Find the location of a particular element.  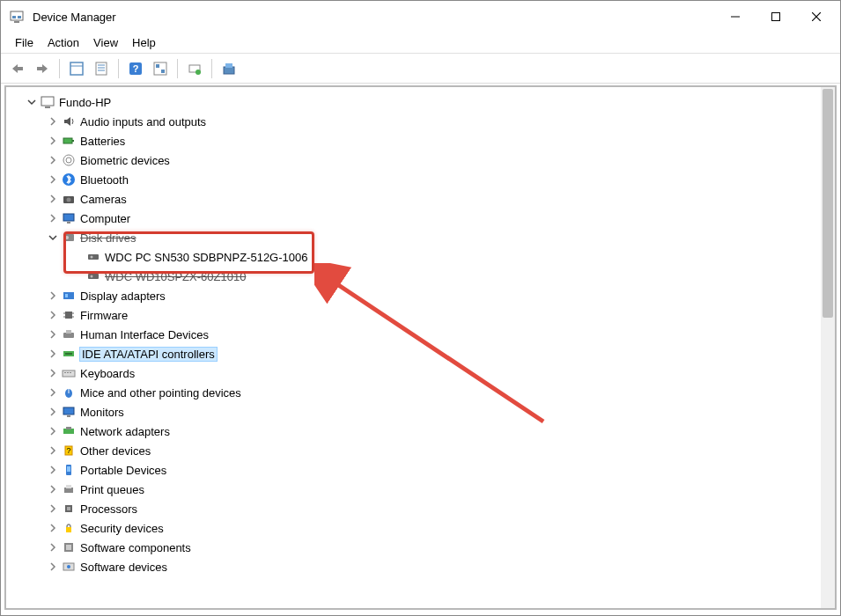

tree-item-disk-other: · WDC WD10SPZX-60Z1010 is located at coordinates (423, 276).